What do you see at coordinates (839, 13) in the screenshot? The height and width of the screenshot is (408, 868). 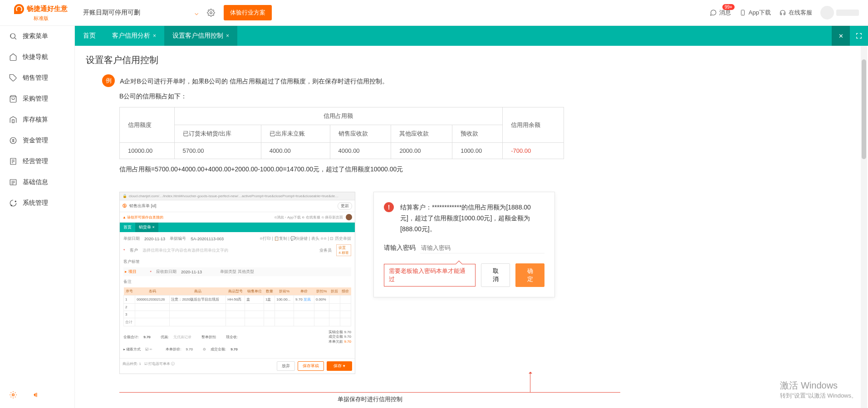 I see `user-menu` at bounding box center [839, 13].